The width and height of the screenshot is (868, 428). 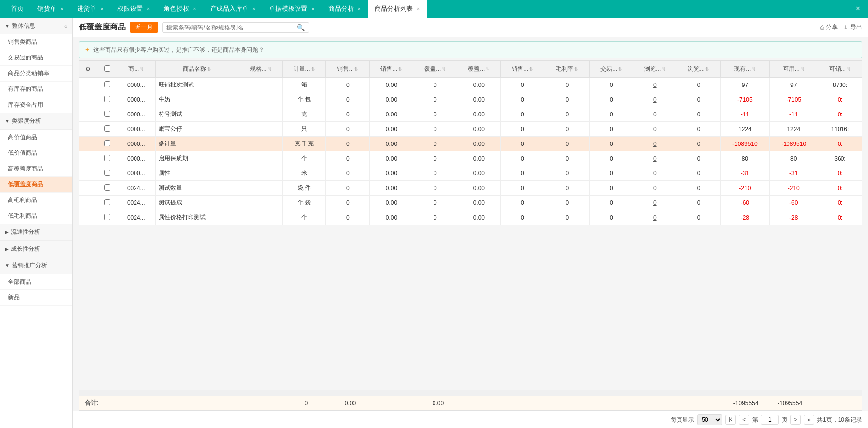 I want to click on nav-tab-analysis: 商品分析 ×, so click(x=345, y=9).